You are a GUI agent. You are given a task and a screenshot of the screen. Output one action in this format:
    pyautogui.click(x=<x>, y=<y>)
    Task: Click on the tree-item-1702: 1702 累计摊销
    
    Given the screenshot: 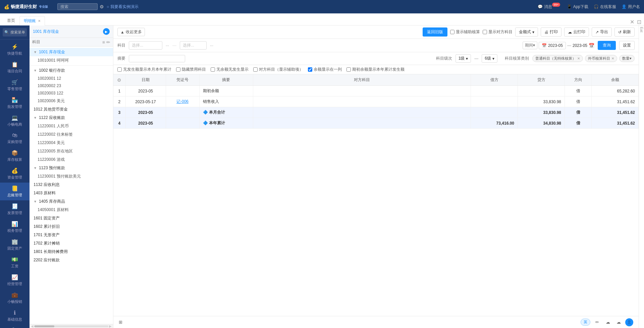 What is the action you would take?
    pyautogui.click(x=71, y=243)
    